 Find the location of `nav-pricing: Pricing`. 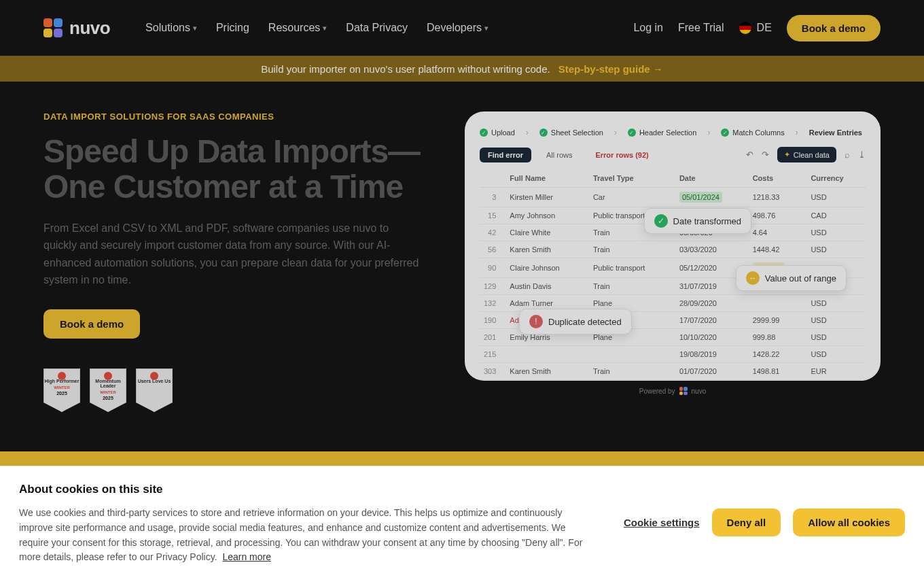

nav-pricing: Pricing is located at coordinates (232, 28).